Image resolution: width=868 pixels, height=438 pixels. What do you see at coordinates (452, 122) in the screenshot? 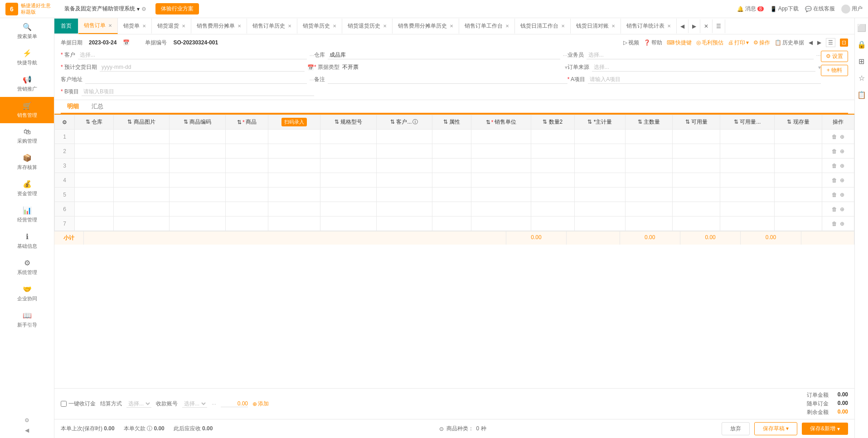
I see `col-attr-header: ⇅ 属性` at bounding box center [452, 122].